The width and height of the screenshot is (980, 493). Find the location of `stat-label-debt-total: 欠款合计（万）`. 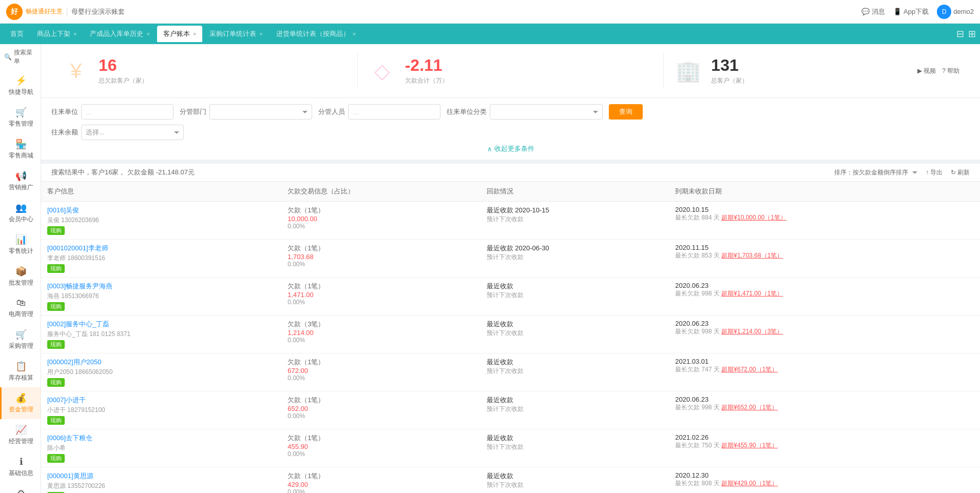

stat-label-debt-total: 欠款合计（万） is located at coordinates (427, 81).